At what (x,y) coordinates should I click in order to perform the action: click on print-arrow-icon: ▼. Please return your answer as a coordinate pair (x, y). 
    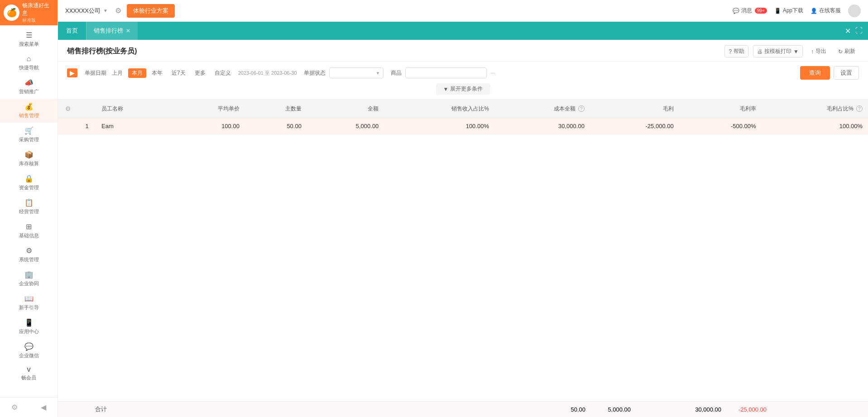
    Looking at the image, I should click on (796, 52).